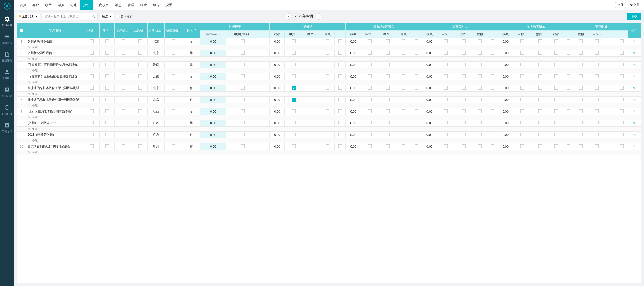 Image resolution: width=644 pixels, height=286 pixels. I want to click on nav-fuwu: 服务, so click(156, 5).